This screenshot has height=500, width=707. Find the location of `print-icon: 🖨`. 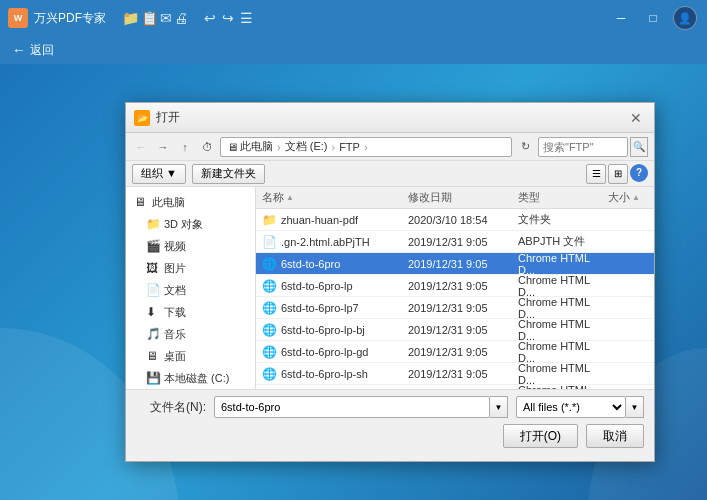

print-icon: 🖨 is located at coordinates (181, 18).